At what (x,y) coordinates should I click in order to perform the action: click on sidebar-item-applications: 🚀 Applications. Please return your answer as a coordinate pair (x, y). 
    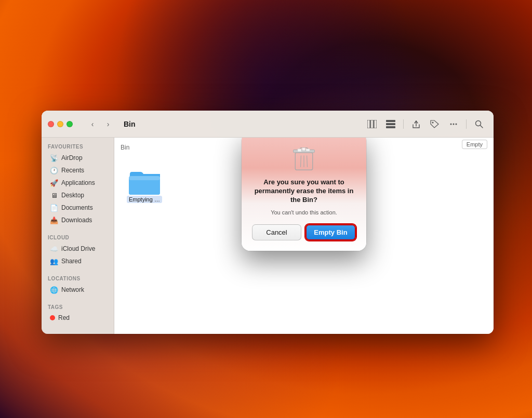
    Looking at the image, I should click on (78, 183).